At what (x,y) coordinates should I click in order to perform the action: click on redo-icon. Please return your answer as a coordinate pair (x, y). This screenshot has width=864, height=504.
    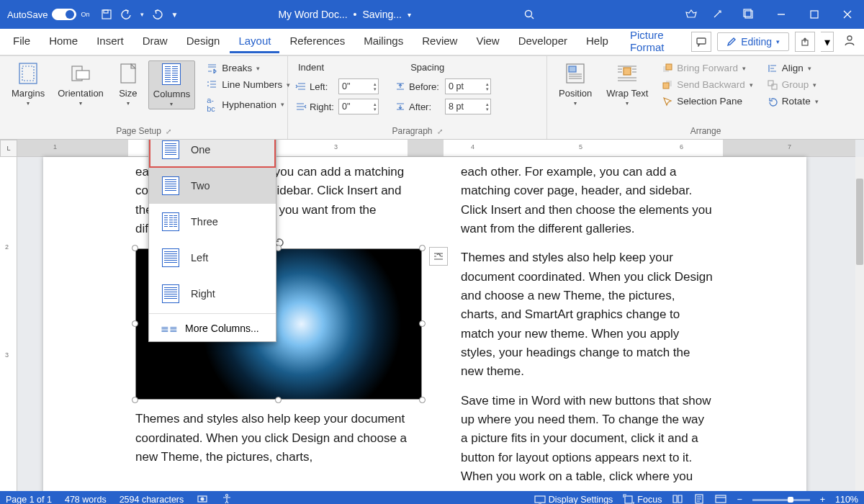
    Looking at the image, I should click on (157, 14).